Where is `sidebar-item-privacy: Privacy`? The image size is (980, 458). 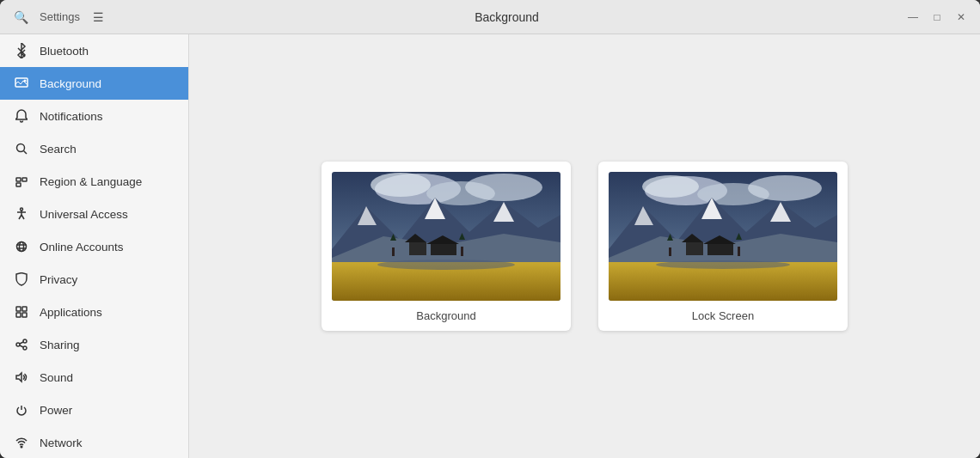 sidebar-item-privacy: Privacy is located at coordinates (95, 279).